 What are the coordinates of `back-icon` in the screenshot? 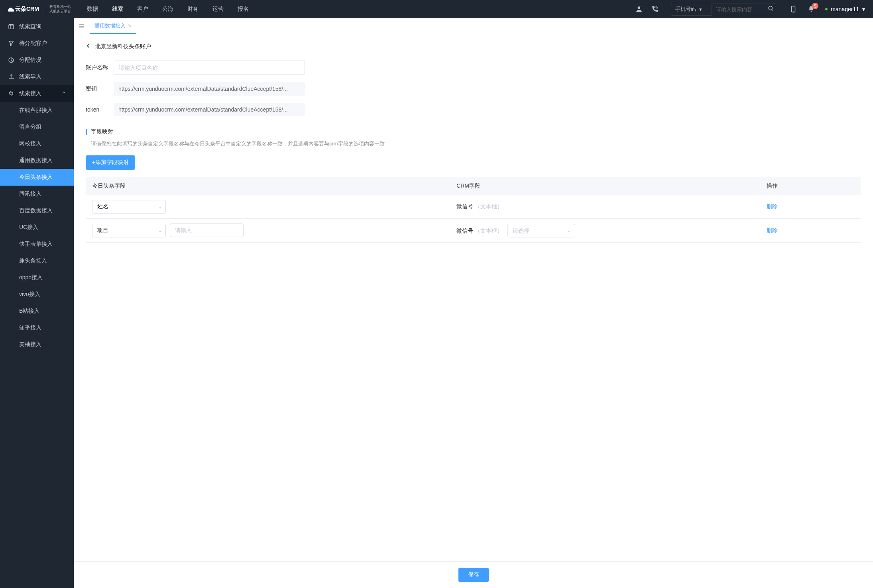 It's located at (88, 46).